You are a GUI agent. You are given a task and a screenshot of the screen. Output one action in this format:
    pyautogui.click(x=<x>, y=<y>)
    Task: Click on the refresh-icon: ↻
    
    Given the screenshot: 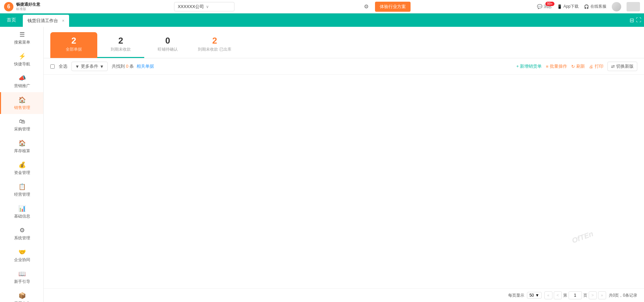 What is the action you would take?
    pyautogui.click(x=573, y=66)
    